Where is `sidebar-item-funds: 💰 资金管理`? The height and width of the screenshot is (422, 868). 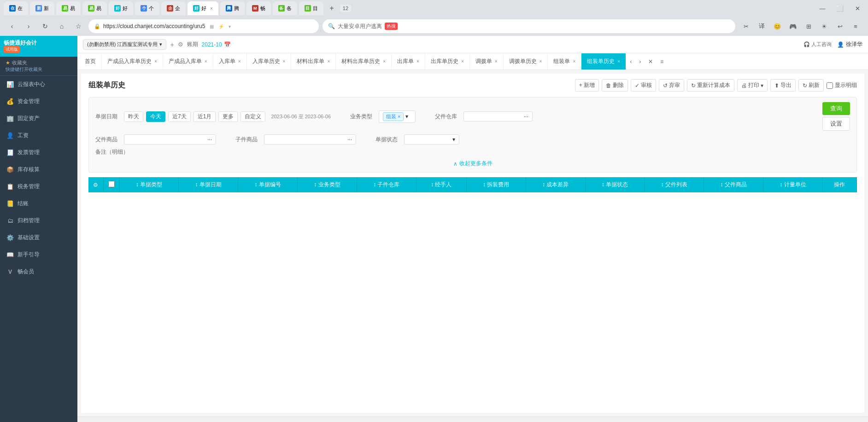 sidebar-item-funds: 💰 资金管理 is located at coordinates (39, 101).